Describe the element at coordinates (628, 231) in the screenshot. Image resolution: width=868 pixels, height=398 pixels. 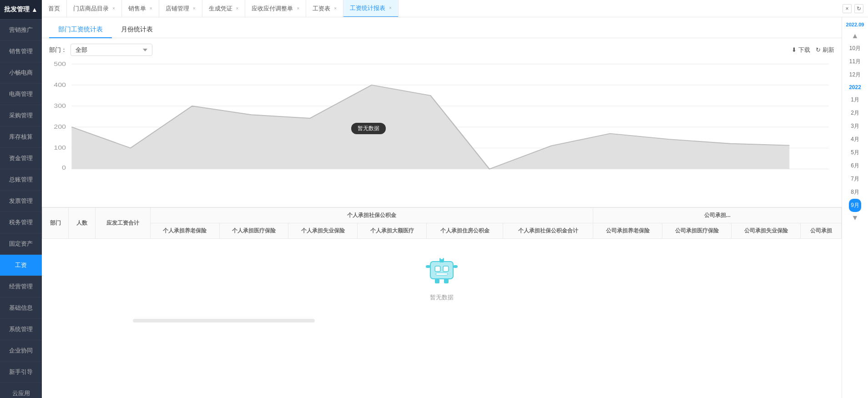
I see `col-c-pension: 公司承担养老保险` at that location.